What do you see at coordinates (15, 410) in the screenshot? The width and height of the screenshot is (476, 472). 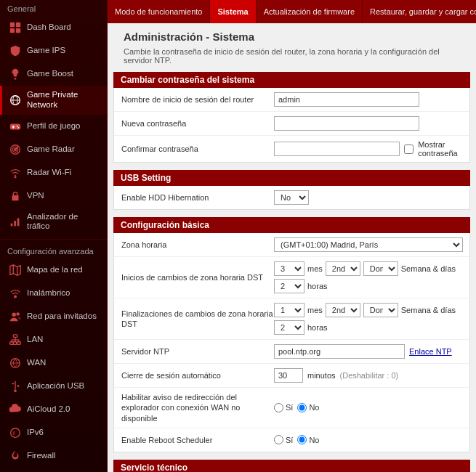 I see `cloud-icon` at bounding box center [15, 410].